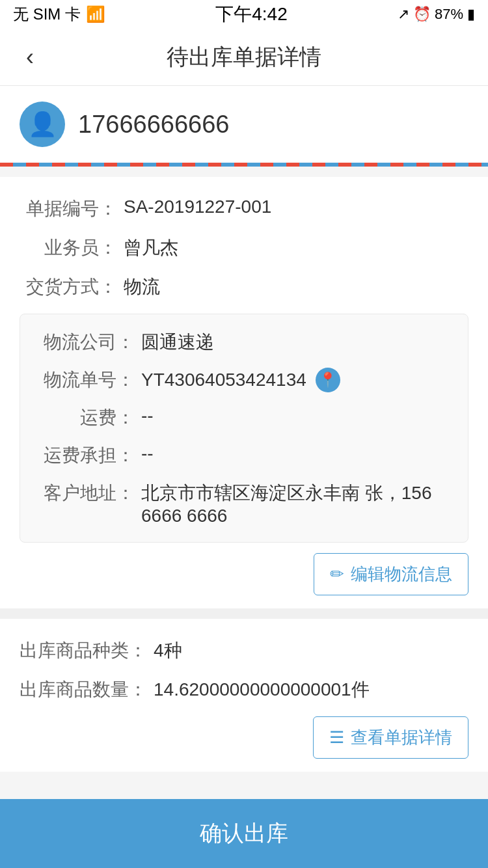 The width and height of the screenshot is (488, 868). Describe the element at coordinates (244, 455) in the screenshot. I see `freight-bearer-row: 运费承担： --` at that location.